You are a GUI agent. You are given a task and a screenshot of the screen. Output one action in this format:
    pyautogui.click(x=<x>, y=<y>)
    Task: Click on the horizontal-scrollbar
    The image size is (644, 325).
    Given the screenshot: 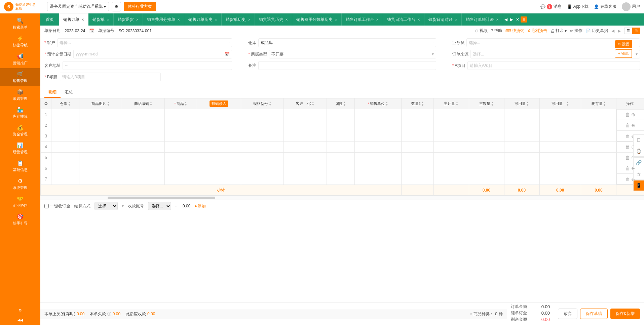 What is the action you would take?
    pyautogui.click(x=342, y=198)
    